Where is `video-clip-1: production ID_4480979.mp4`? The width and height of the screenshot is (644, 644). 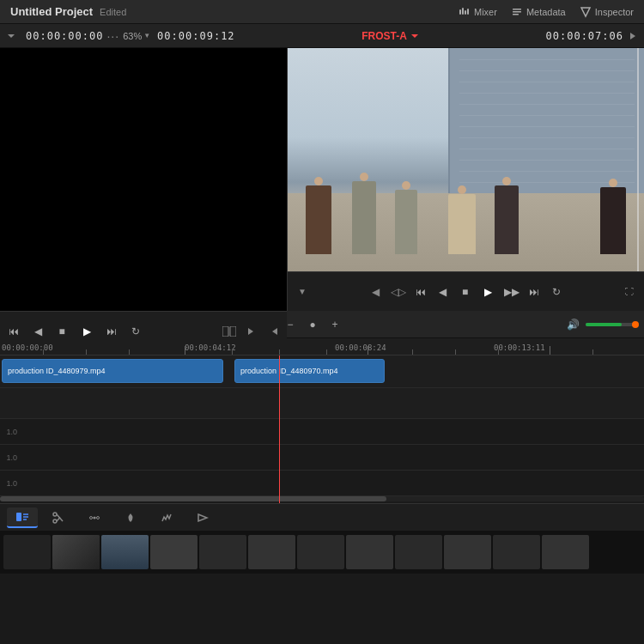 video-clip-1: production ID_4480979.mp4 is located at coordinates (112, 371).